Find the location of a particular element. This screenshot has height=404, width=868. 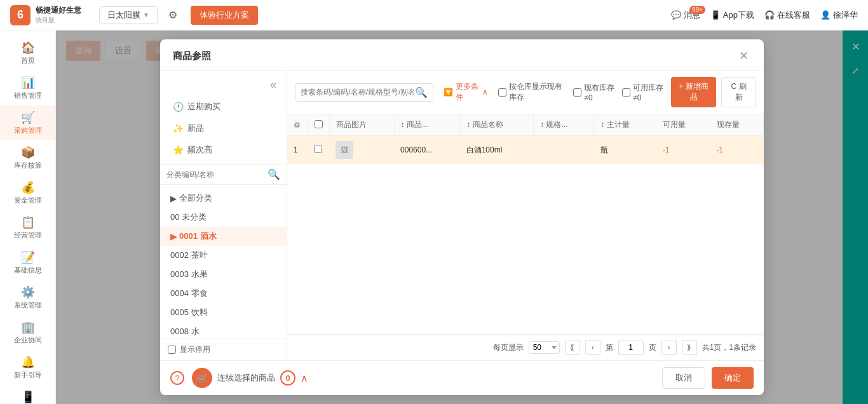

quick-filter-new: ✨ 新品 is located at coordinates (224, 128).